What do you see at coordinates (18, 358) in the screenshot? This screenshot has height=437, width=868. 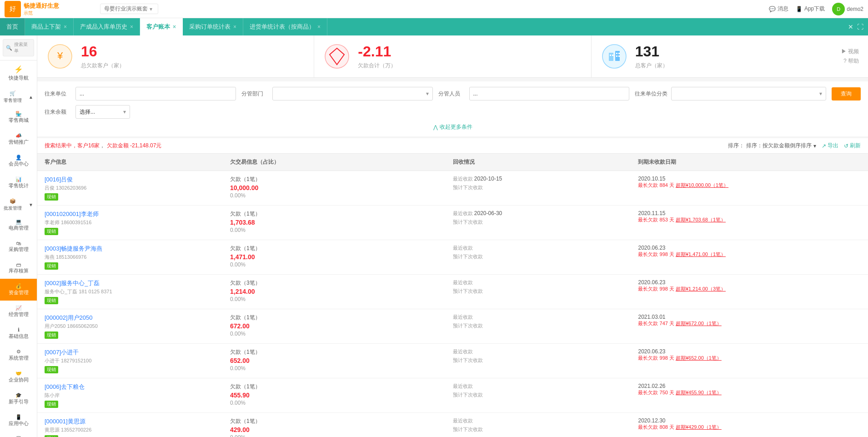 I see `system-mgmt-label: 系统管理` at bounding box center [18, 358].